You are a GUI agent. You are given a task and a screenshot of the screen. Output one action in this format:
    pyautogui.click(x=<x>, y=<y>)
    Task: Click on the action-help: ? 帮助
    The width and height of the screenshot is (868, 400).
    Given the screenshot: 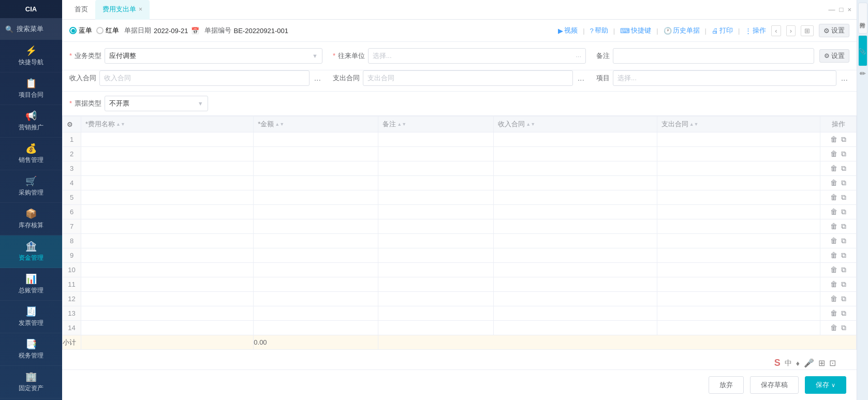 What is the action you would take?
    pyautogui.click(x=599, y=31)
    